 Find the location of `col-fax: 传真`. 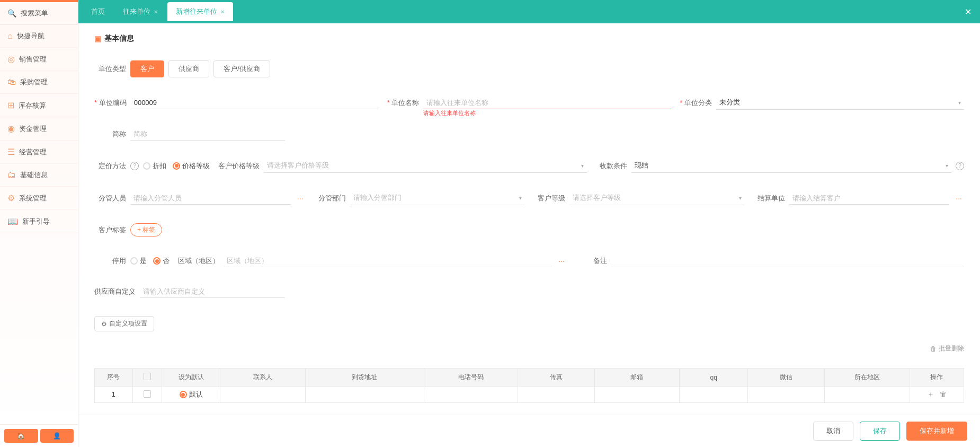

col-fax: 传真 is located at coordinates (556, 378).